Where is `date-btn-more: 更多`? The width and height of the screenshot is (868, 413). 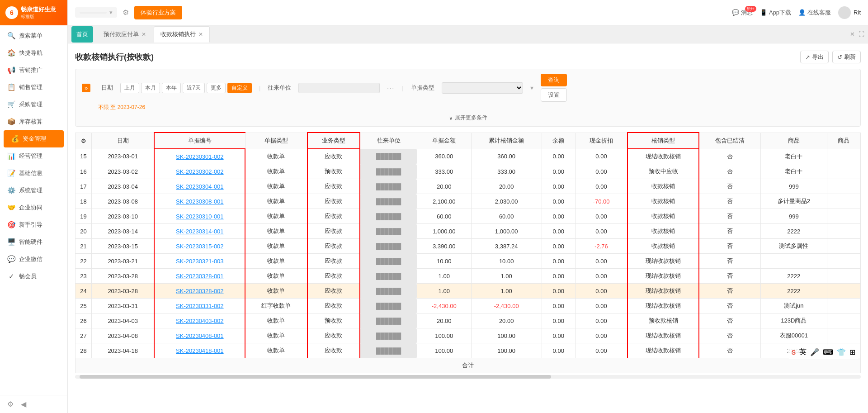
date-btn-more: 更多 is located at coordinates (216, 88).